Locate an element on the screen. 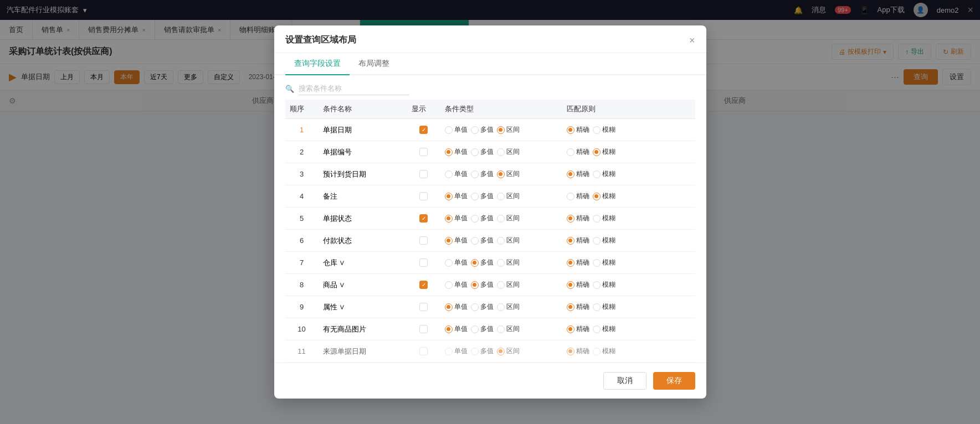 Image resolution: width=980 pixels, height=424 pixels. radio-label: 多值 is located at coordinates (487, 307).